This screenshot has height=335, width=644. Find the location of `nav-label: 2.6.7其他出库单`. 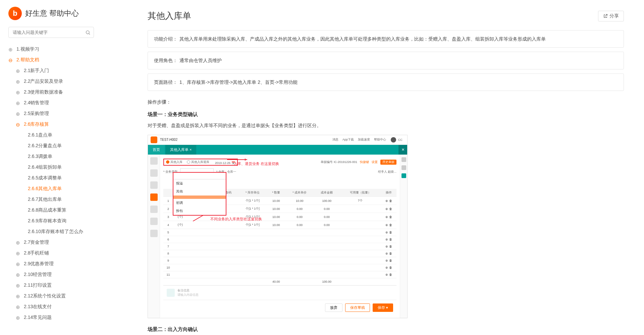

nav-label: 2.6.7其他出库单 is located at coordinates (45, 200).